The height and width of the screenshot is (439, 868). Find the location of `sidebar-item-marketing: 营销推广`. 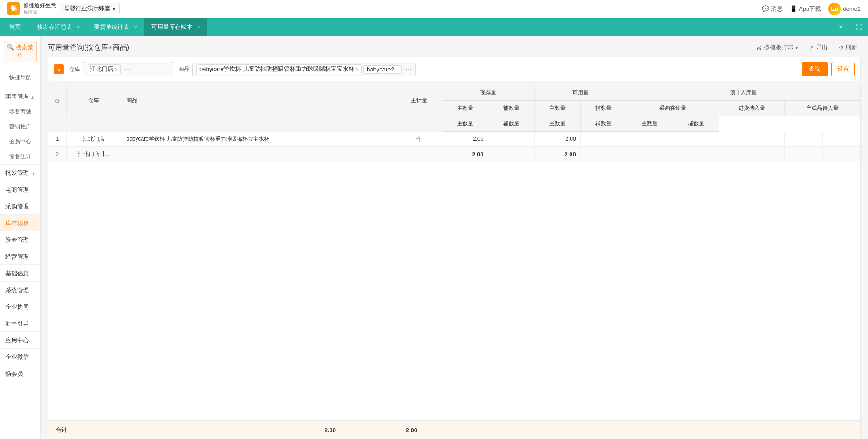

sidebar-item-marketing: 营销推广 is located at coordinates (20, 127).